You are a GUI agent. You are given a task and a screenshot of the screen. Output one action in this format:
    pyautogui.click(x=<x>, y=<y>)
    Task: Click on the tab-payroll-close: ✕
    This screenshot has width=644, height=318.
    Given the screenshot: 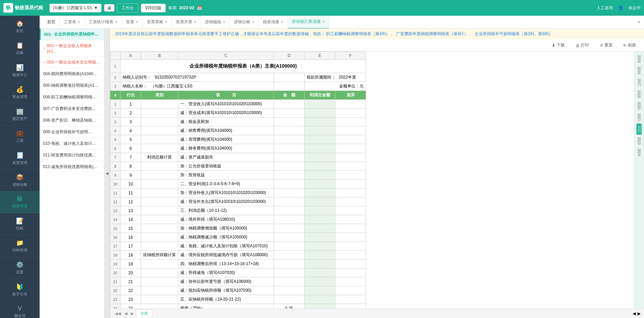 What is the action you would take?
    pyautogui.click(x=79, y=22)
    